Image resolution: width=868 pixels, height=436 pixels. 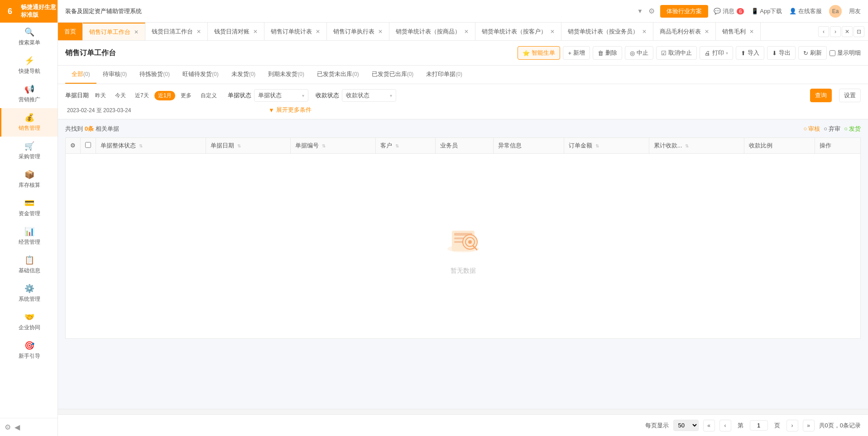 What do you see at coordinates (29, 37) in the screenshot?
I see `sidebar-item-search: 🔍搜索菜单` at bounding box center [29, 37].